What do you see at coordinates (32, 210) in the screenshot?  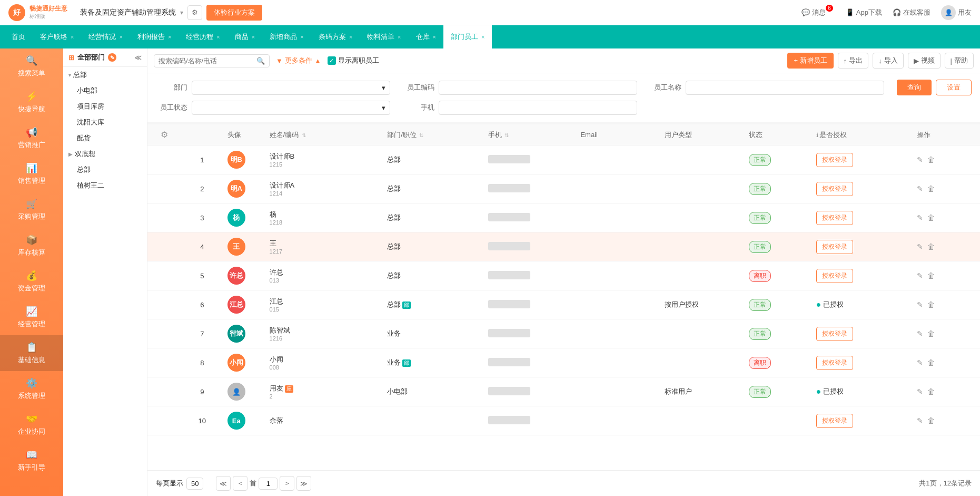 I see `nav-item-purchase: 🛒 采购管理` at bounding box center [32, 210].